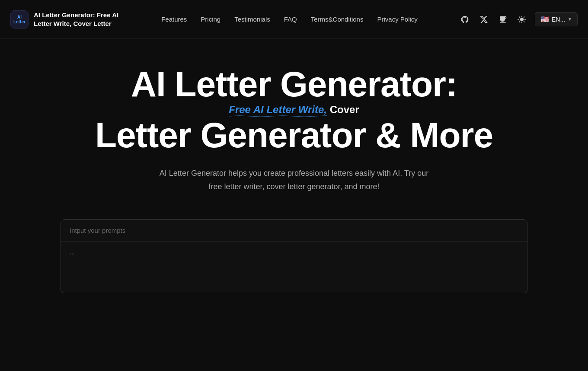  I want to click on coffee-icon, so click(503, 19).